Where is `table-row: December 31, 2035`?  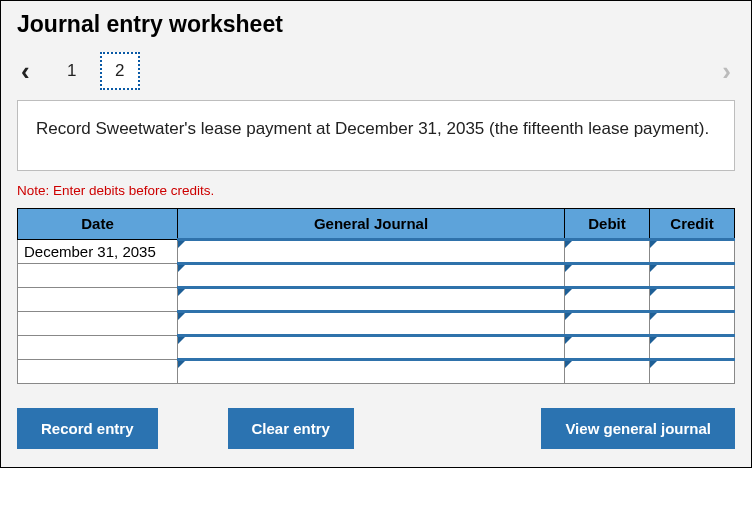
table-row: December 31, 2035 is located at coordinates (376, 251).